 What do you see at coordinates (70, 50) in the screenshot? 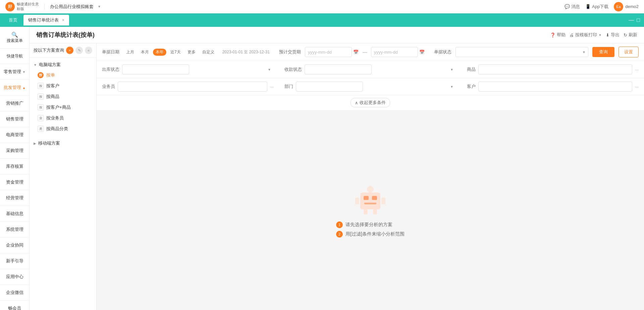
I see `add-scheme-button: +` at bounding box center [70, 50].